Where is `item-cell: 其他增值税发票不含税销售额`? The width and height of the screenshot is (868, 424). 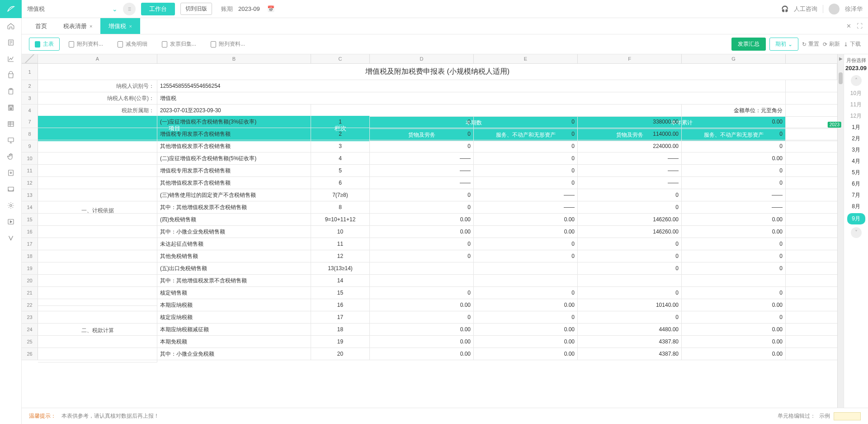 item-cell: 其他增值税发票不含税销售额 is located at coordinates (234, 146).